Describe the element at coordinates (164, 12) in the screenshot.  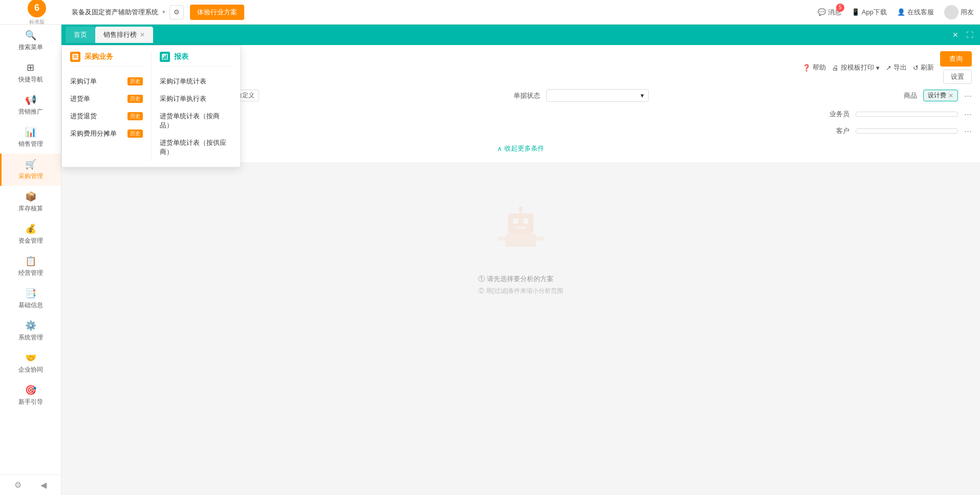
I see `system-title-chevron: ▾` at that location.